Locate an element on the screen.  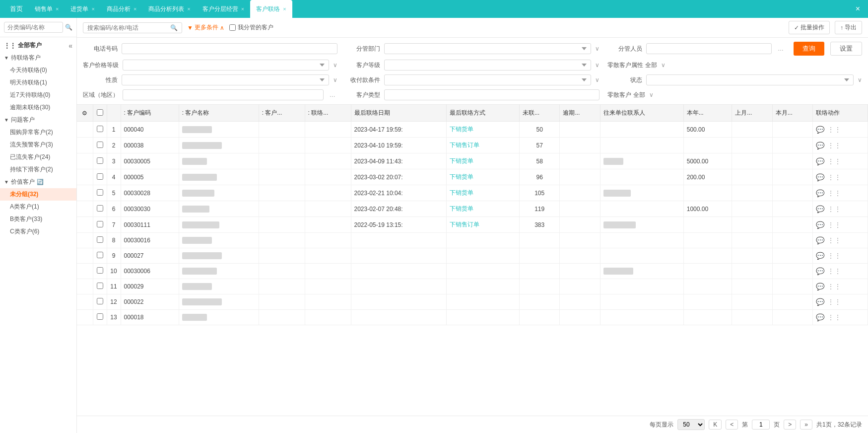
status-select is located at coordinates (750, 80).